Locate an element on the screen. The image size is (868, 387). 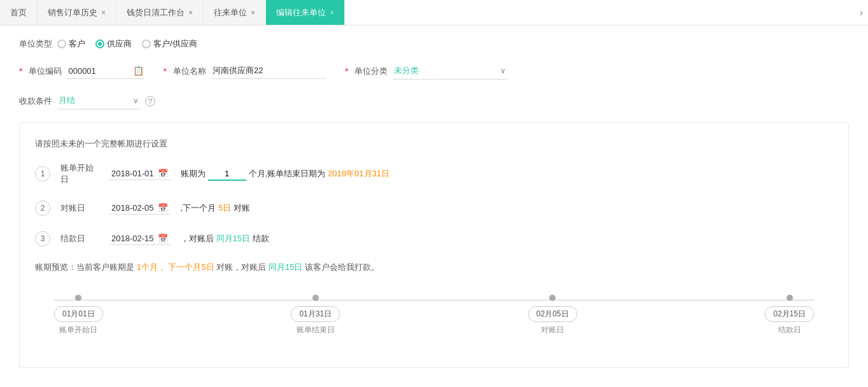
preview-end: 该客户会给我打款。 is located at coordinates (342, 267).